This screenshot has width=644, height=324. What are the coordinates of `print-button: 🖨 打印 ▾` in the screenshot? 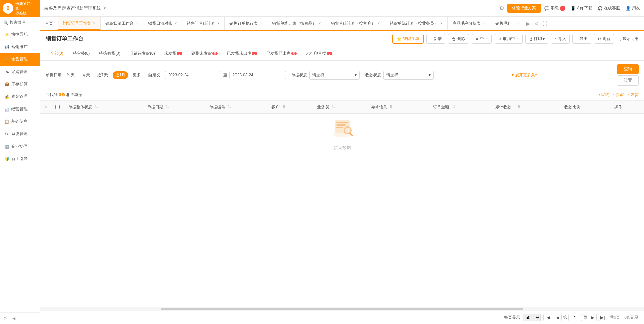 It's located at (537, 39).